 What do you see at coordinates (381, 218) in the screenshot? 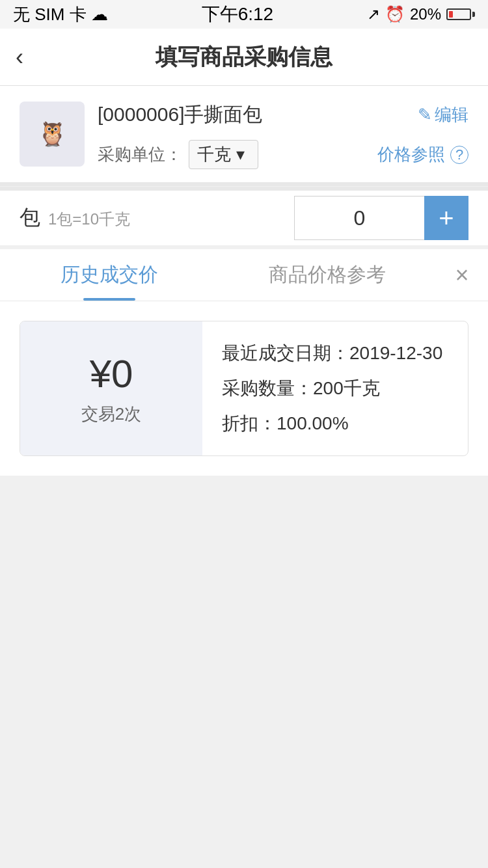
I see `quantity-input-group: +` at bounding box center [381, 218].